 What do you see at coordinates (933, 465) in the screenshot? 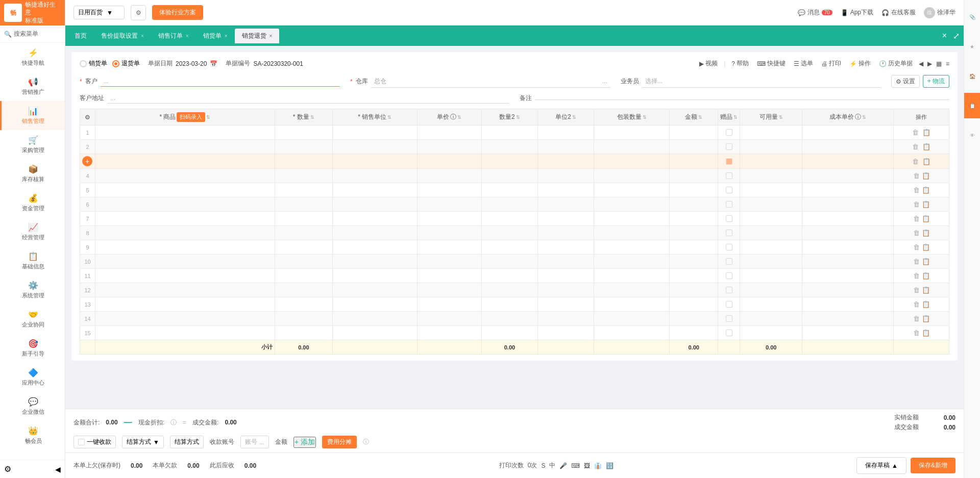
I see `save-new-button: 保存&新增` at bounding box center [933, 465].